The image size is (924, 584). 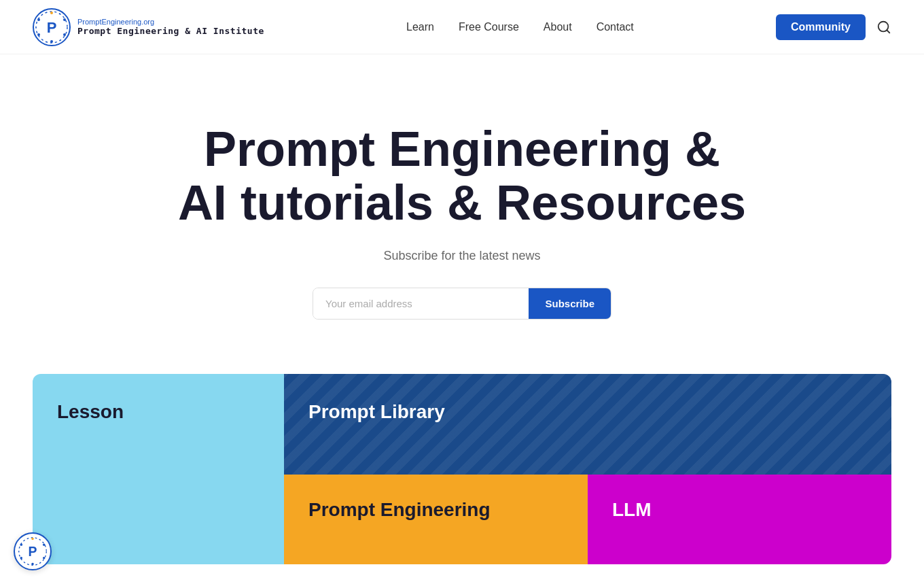 I want to click on email-input, so click(x=421, y=303).